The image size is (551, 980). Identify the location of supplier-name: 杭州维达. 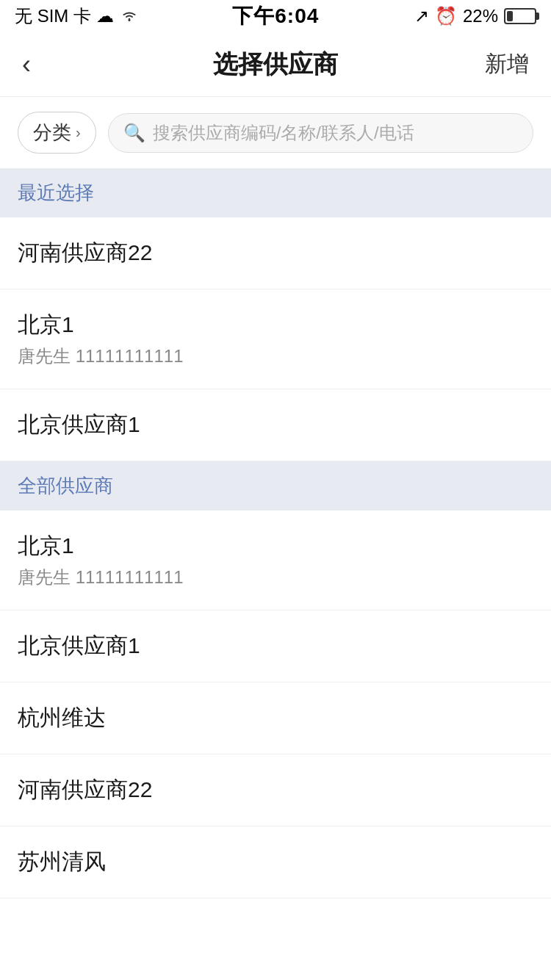
(276, 718).